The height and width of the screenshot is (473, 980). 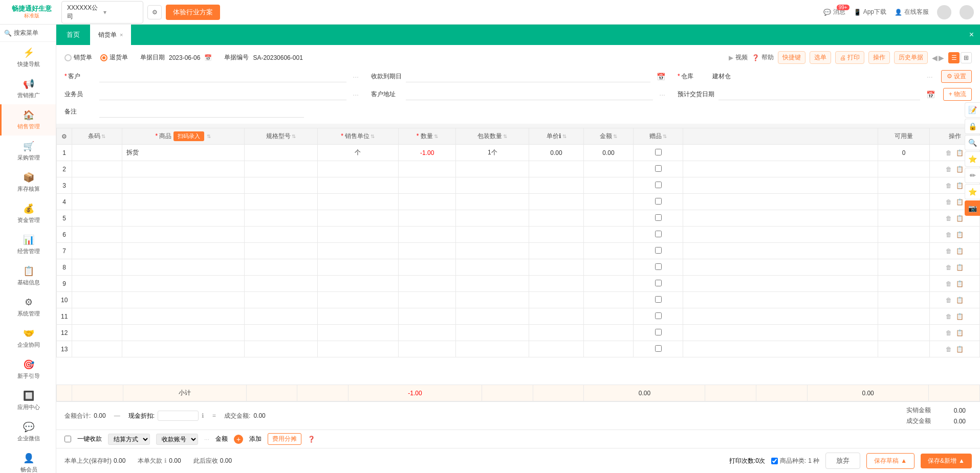 What do you see at coordinates (193, 12) in the screenshot?
I see `trial-button: 体验行业方案` at bounding box center [193, 12].